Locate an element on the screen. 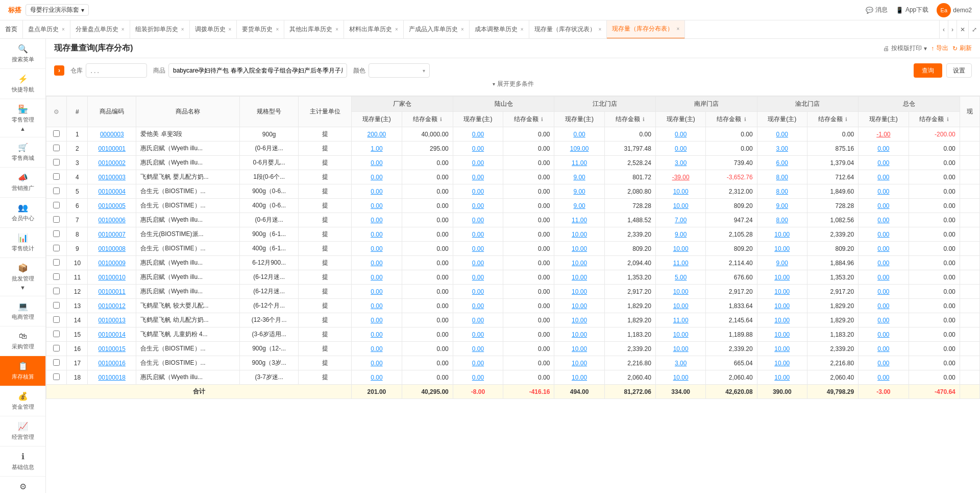 The height and width of the screenshot is (493, 980). close-stock-record2-icon: × is located at coordinates (123, 30).